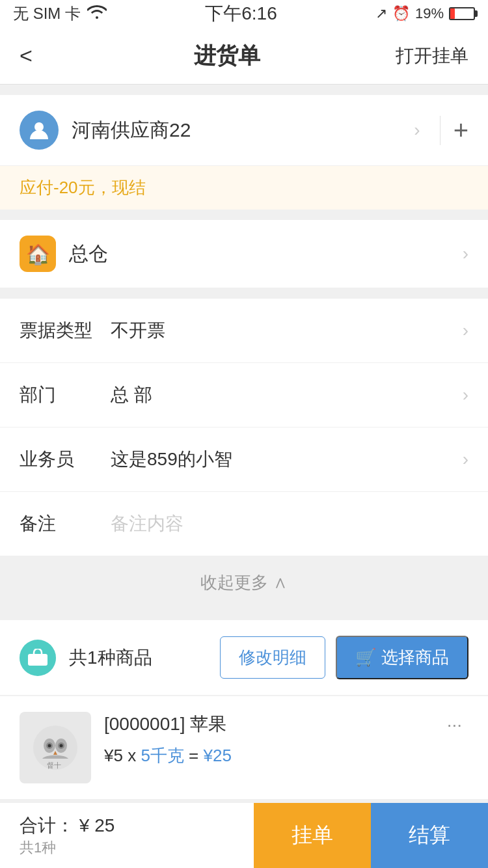 This screenshot has width=488, height=868. Describe the element at coordinates (208, 724) in the screenshot. I see `product-title: 苹果` at that location.